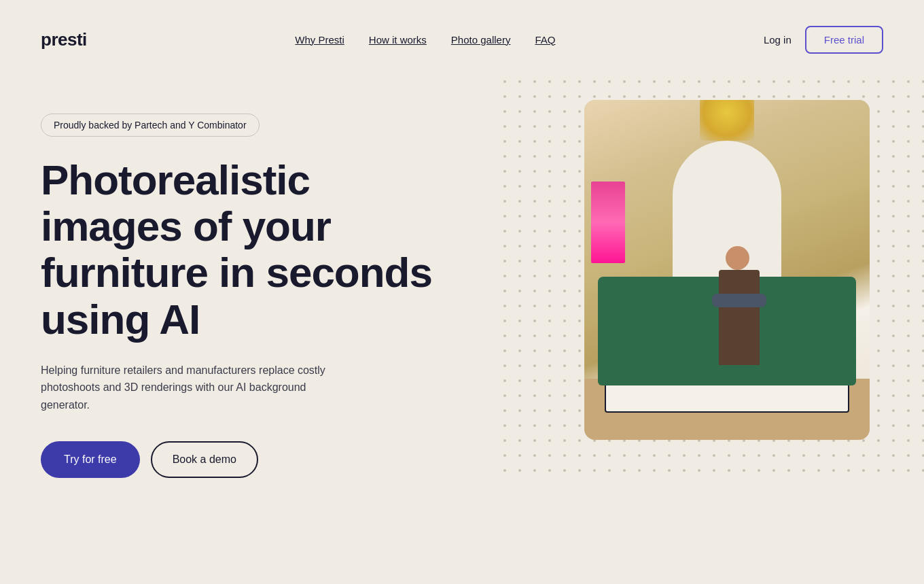 This screenshot has width=924, height=584. I want to click on brand-logo: presti, so click(64, 39).